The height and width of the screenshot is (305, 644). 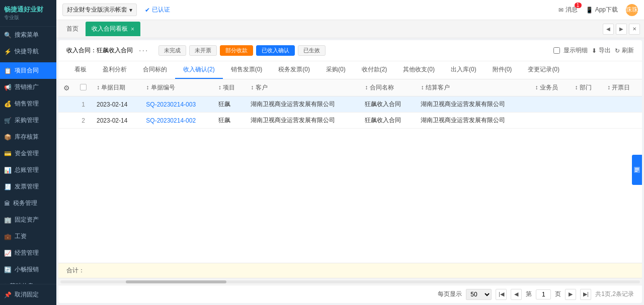 I want to click on select-all-checkbox, so click(x=84, y=87).